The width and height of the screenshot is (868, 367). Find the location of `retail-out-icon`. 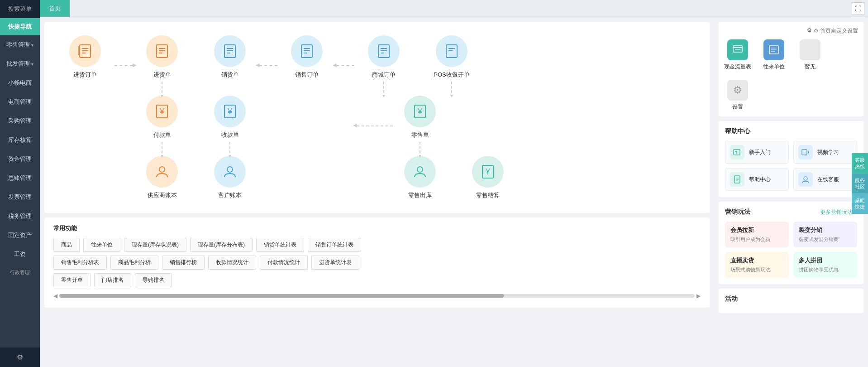

retail-out-icon is located at coordinates (420, 172).